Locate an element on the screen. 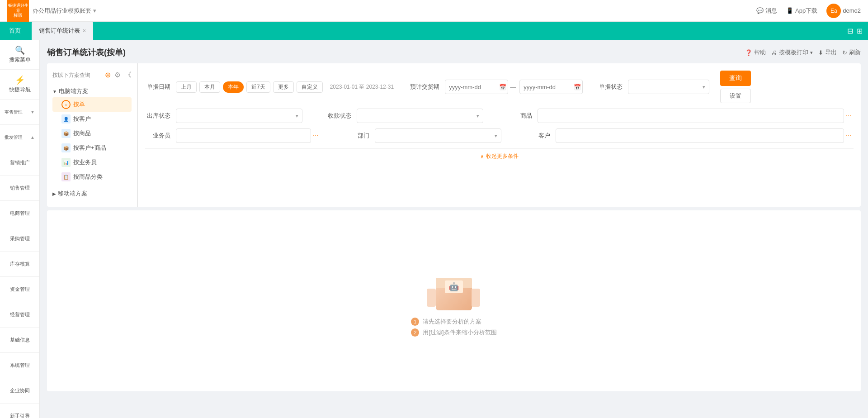 Image resolution: width=868 pixels, height=418 pixels. sidebar-item-finance: 资金管理 is located at coordinates (20, 290).